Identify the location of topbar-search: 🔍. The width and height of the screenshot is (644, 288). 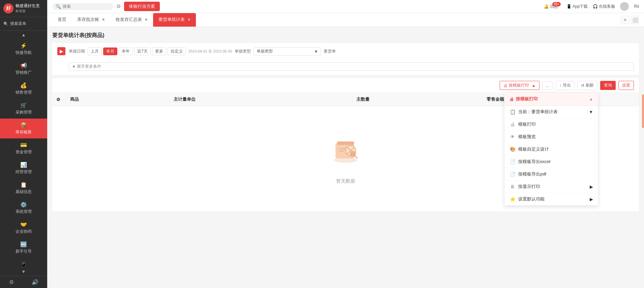
(83, 7).